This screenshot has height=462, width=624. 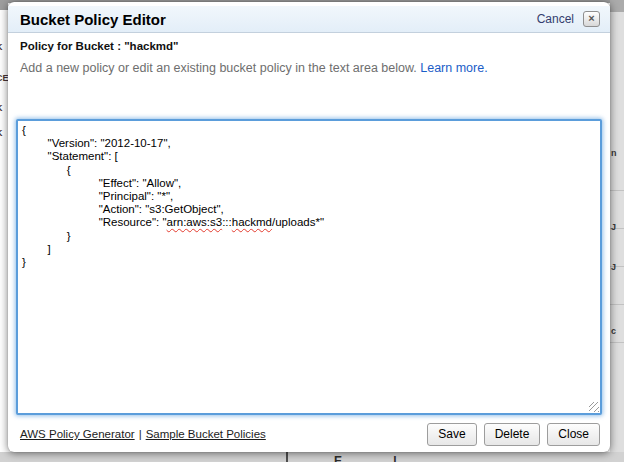 I want to click on policy-line: "Effect": "Allow",, so click(x=309, y=184).